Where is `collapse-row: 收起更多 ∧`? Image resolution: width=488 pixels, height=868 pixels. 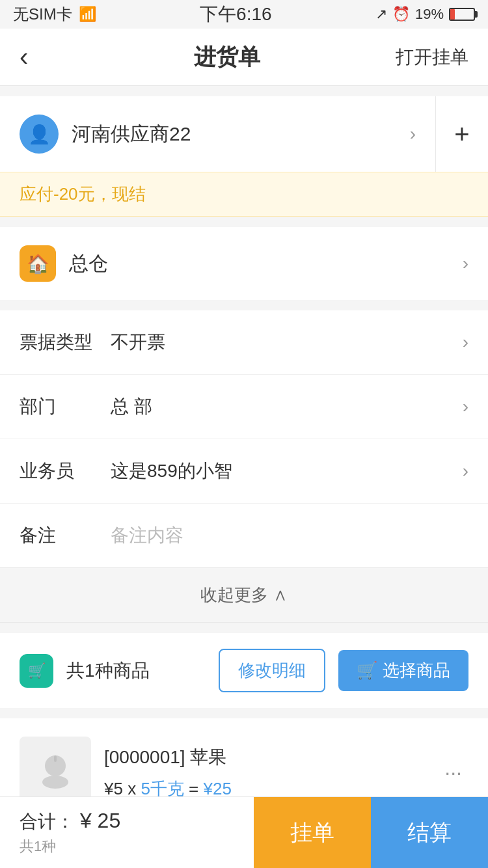 collapse-row: 收起更多 ∧ is located at coordinates (244, 595).